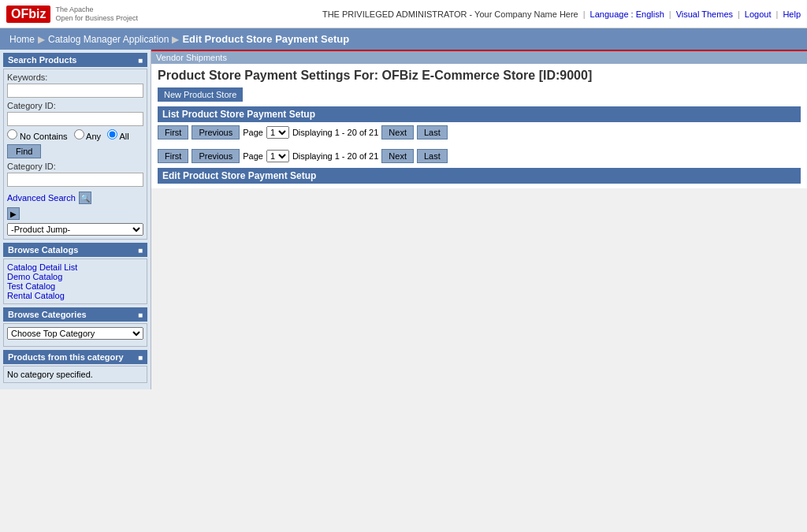  I want to click on browse-cat-collapse-icon: ■, so click(140, 315).